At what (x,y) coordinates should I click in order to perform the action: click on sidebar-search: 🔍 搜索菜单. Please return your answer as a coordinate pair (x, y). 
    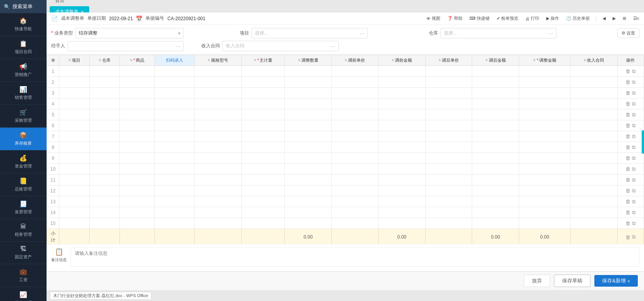
    Looking at the image, I should click on (23, 7).